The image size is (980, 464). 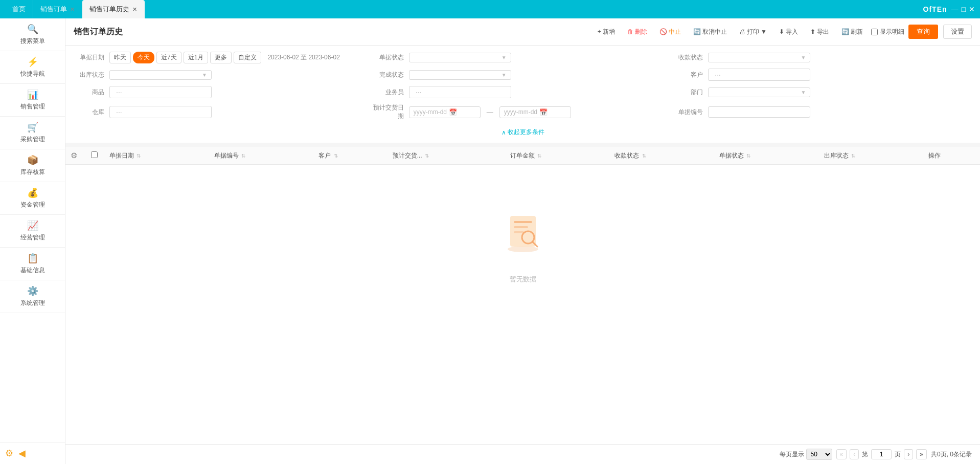 What do you see at coordinates (92, 92) in the screenshot?
I see `goods-label: 商品` at bounding box center [92, 92].